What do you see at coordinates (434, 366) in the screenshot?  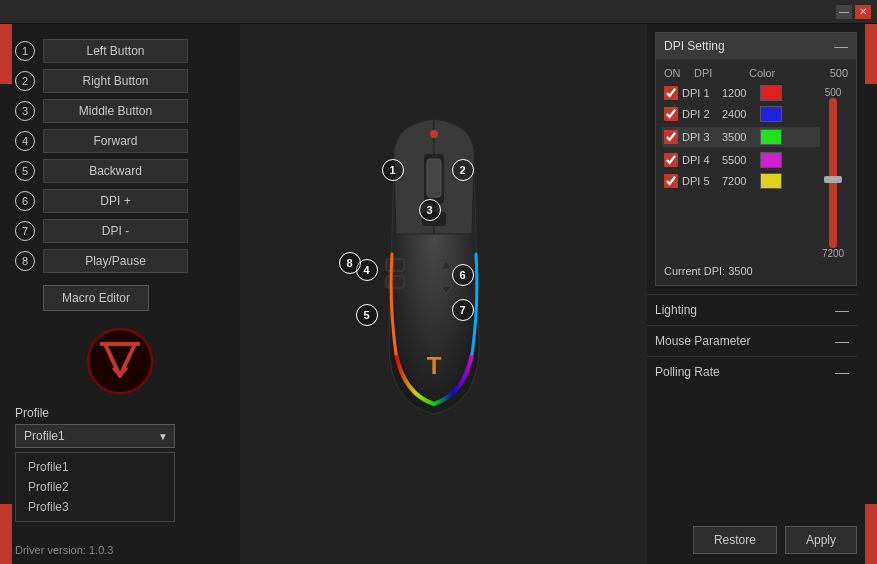 I see `svg-text: T` at bounding box center [434, 366].